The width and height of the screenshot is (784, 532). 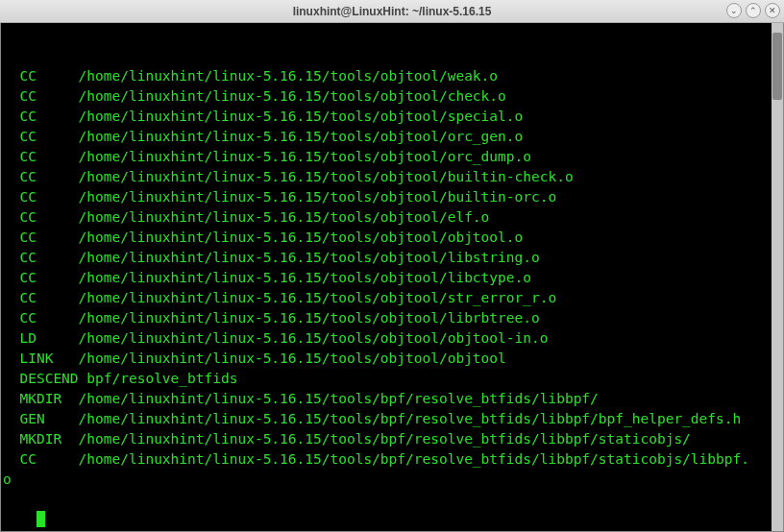 What do you see at coordinates (777, 277) in the screenshot?
I see `scrollbar` at bounding box center [777, 277].